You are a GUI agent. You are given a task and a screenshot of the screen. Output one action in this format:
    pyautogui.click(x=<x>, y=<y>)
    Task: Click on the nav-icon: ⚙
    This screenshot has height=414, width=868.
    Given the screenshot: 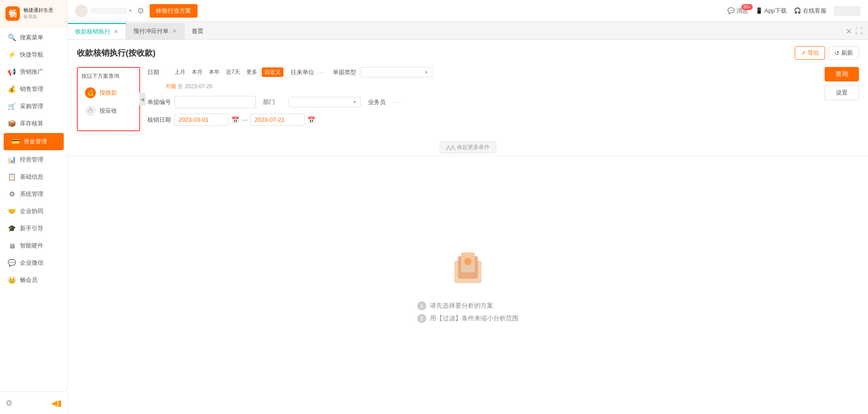 What is the action you would take?
    pyautogui.click(x=12, y=194)
    